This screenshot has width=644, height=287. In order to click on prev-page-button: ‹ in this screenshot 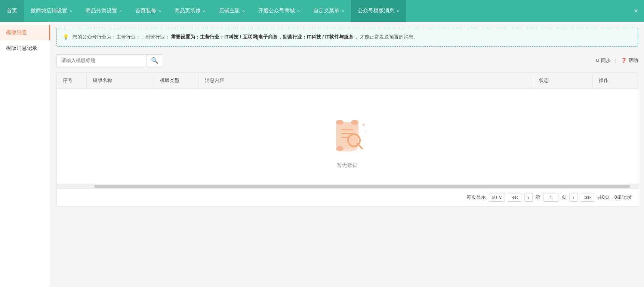, I will do `click(529, 198)`.